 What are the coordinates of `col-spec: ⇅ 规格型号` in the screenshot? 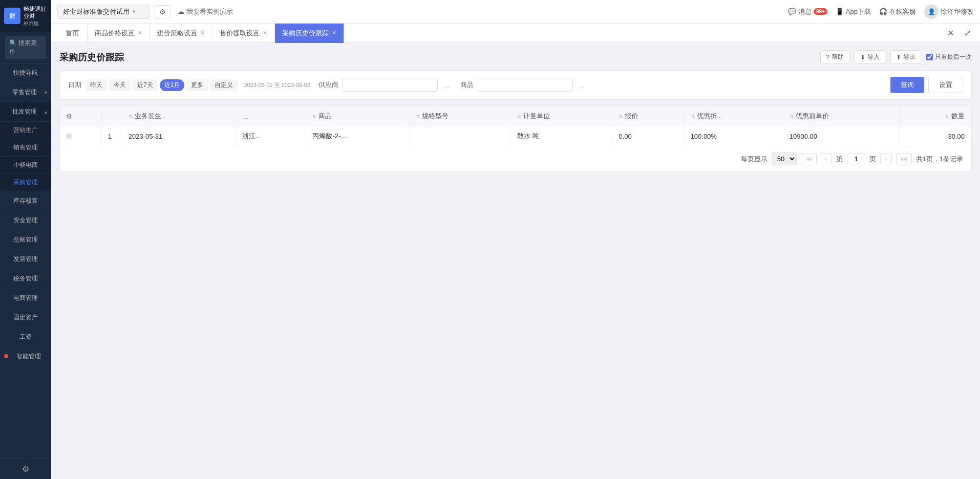 It's located at (460, 117).